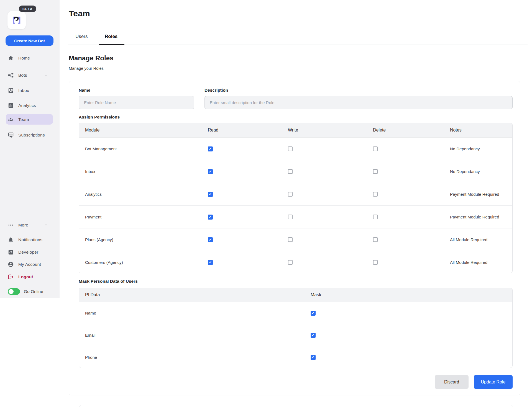 This screenshot has height=407, width=532. What do you see at coordinates (34, 292) in the screenshot?
I see `go-online-label: Go Online` at bounding box center [34, 292].